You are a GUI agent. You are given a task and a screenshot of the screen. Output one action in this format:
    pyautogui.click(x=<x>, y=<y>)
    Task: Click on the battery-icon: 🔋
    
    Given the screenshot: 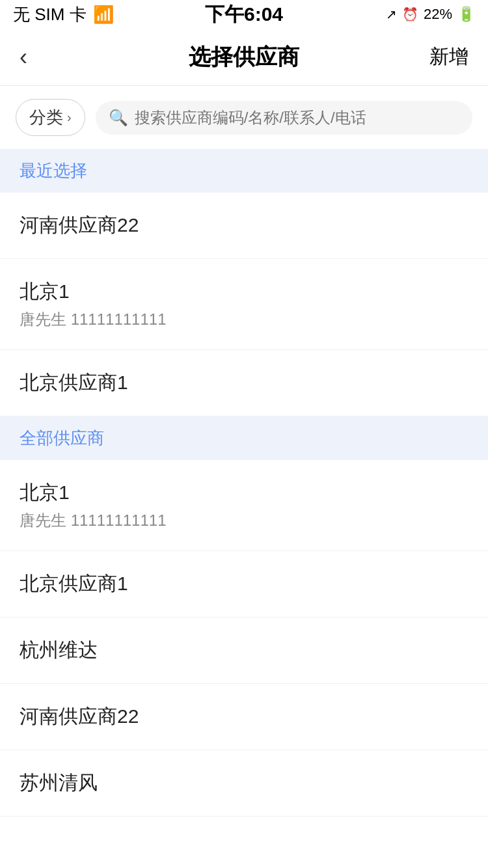 What is the action you would take?
    pyautogui.click(x=466, y=14)
    